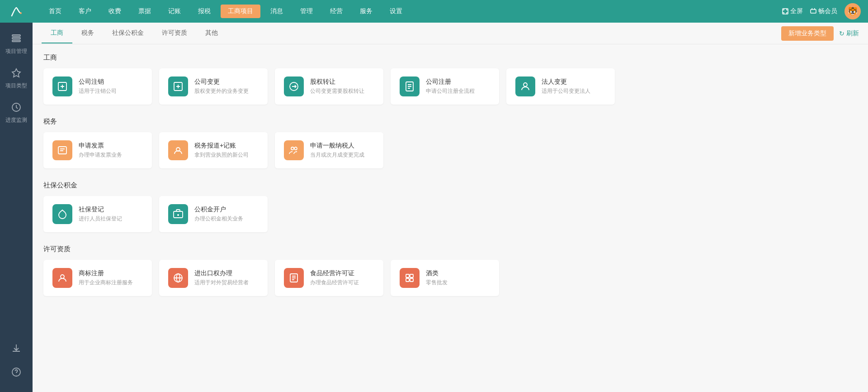 Image resolution: width=868 pixels, height=392 pixels. What do you see at coordinates (824, 11) in the screenshot?
I see `member-button: 畅会员` at bounding box center [824, 11].